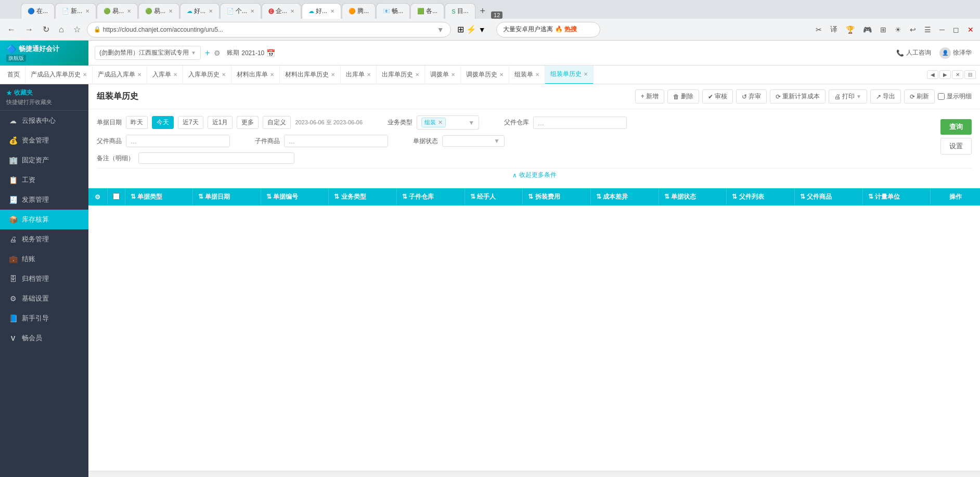 This screenshot has height=477, width=980. What do you see at coordinates (37, 11) in the screenshot?
I see `browser-tab-1: 🔵 在...` at bounding box center [37, 11].